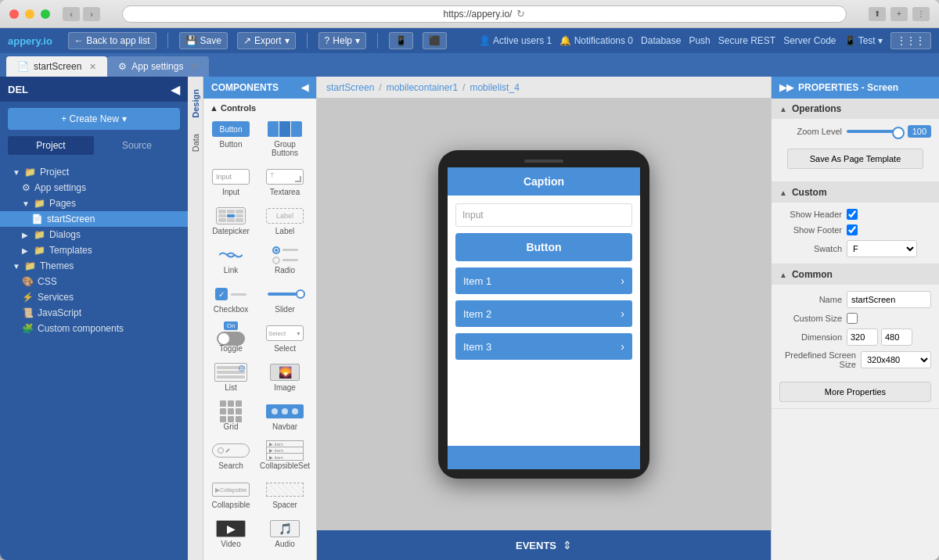 The width and height of the screenshot is (939, 560). What do you see at coordinates (855, 192) in the screenshot?
I see `custom-section-header: ▲ Custom` at bounding box center [855, 192].